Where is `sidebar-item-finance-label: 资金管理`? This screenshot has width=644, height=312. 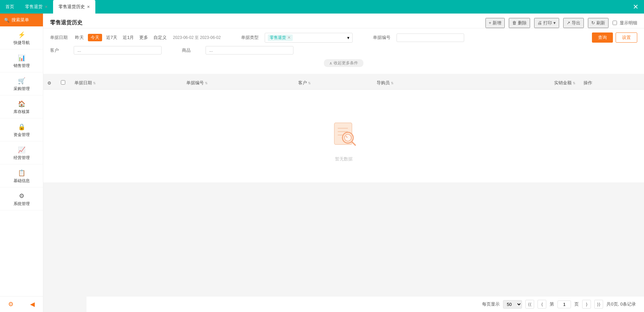
sidebar-item-finance-label: 资金管理 is located at coordinates (22, 135).